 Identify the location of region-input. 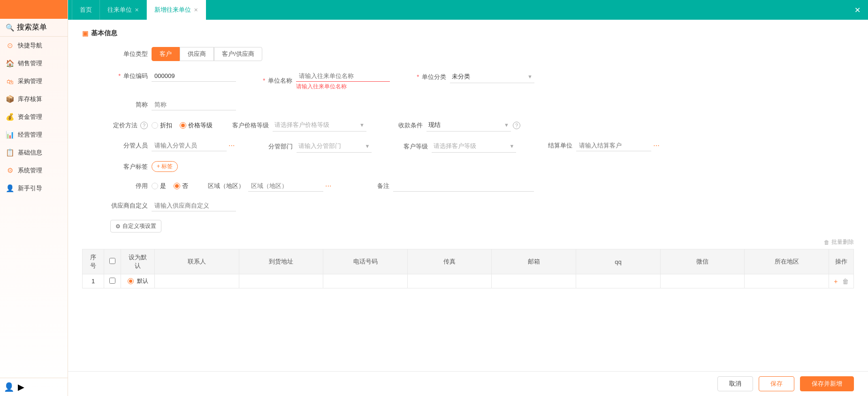
(286, 186).